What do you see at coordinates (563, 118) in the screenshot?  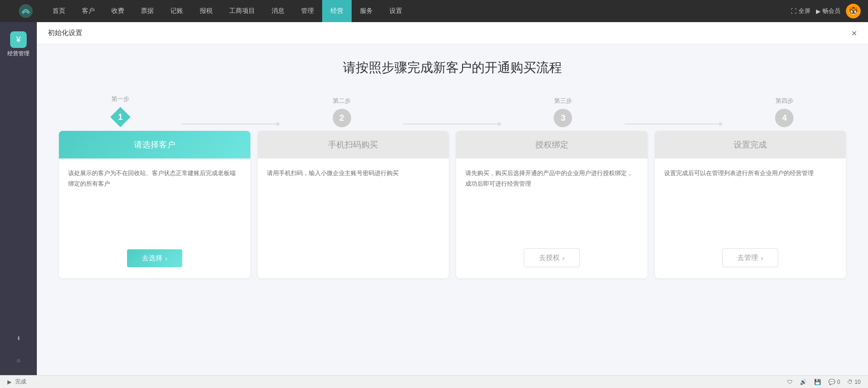 I see `step-3-circle: 3` at bounding box center [563, 118].